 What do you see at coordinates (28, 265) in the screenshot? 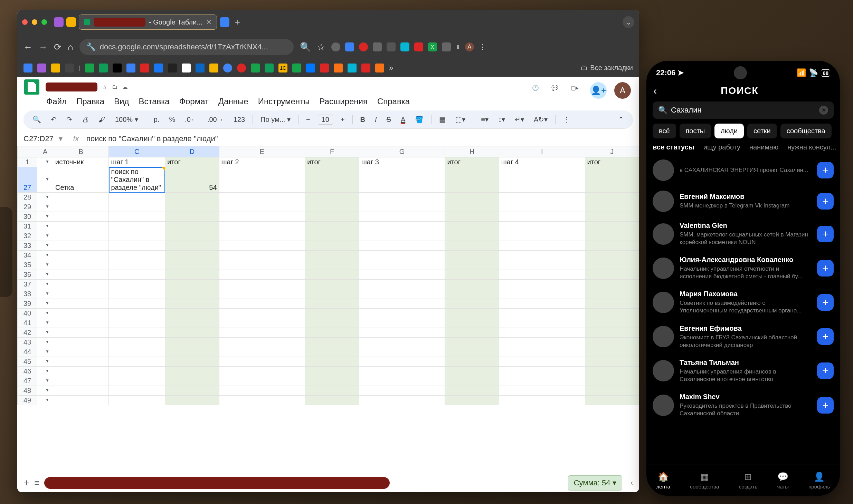
I see `row-header: 35` at bounding box center [28, 265].